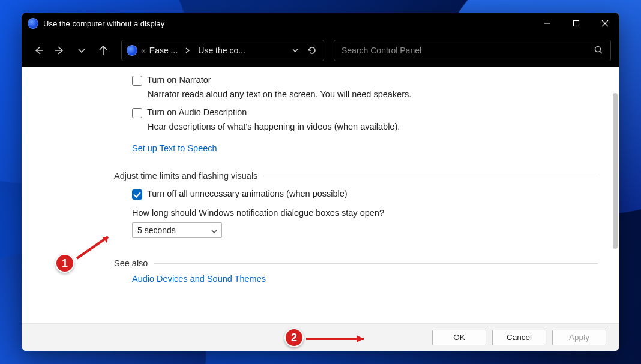 The width and height of the screenshot is (641, 364). Describe the element at coordinates (295, 50) in the screenshot. I see `address-dropdown` at that location.